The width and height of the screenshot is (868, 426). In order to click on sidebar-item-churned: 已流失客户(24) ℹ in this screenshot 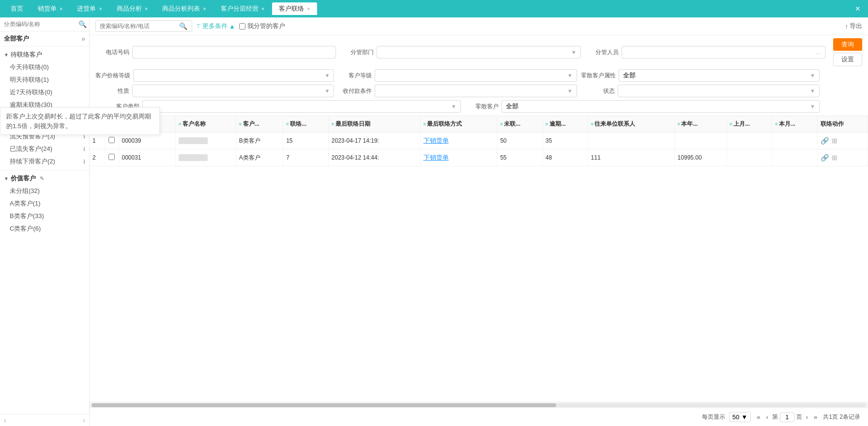, I will do `click(45, 149)`.